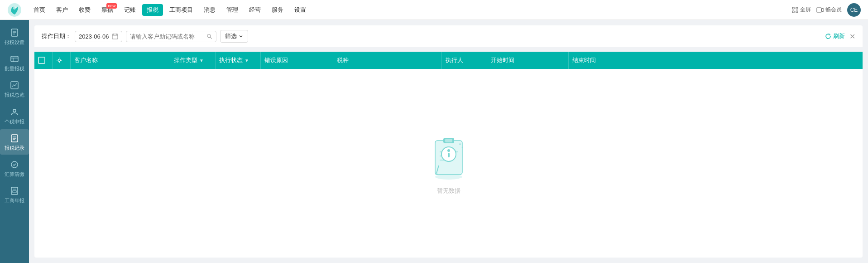 Image resolution: width=868 pixels, height=263 pixels. I want to click on nav-item-message: 消息, so click(210, 10).